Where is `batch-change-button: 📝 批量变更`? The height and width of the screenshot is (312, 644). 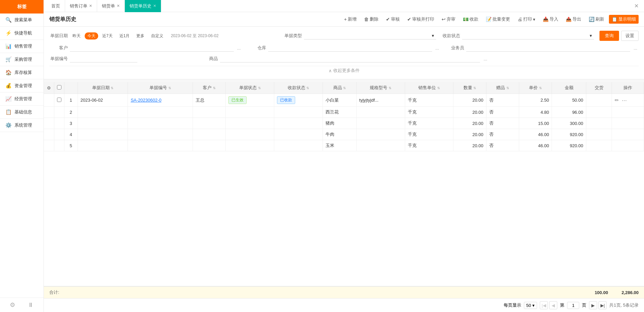 batch-change-button: 📝 批量变更 is located at coordinates (498, 19).